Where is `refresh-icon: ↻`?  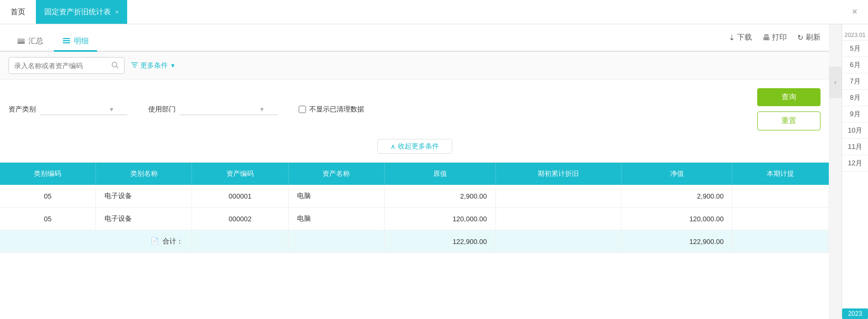
refresh-icon: ↻ is located at coordinates (800, 37).